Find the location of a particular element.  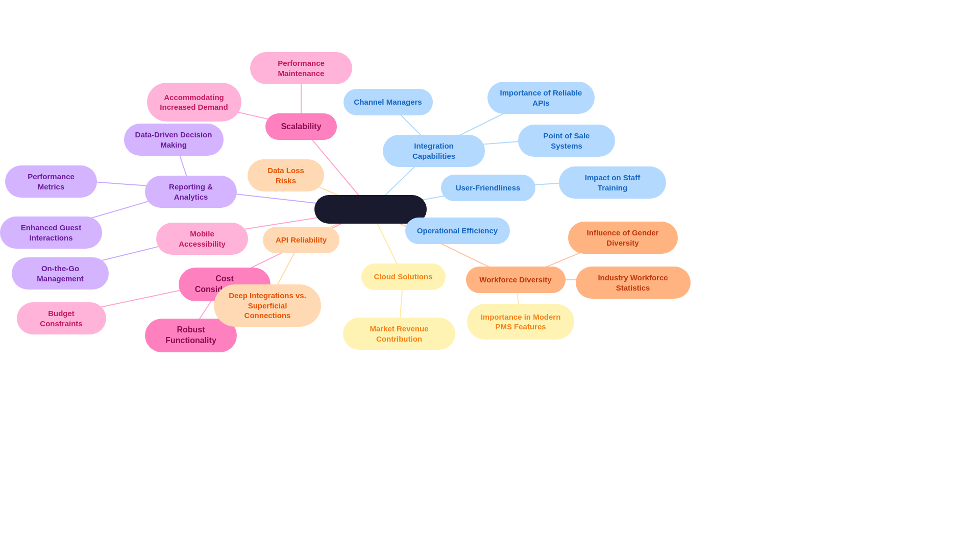

api-reliability-node: API Reliability is located at coordinates (301, 240).